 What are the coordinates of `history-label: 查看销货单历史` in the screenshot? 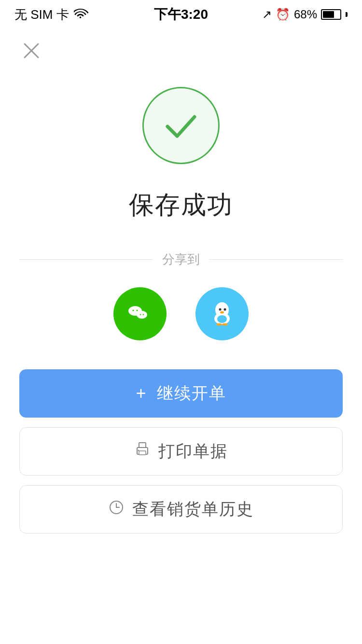 It's located at (193, 509).